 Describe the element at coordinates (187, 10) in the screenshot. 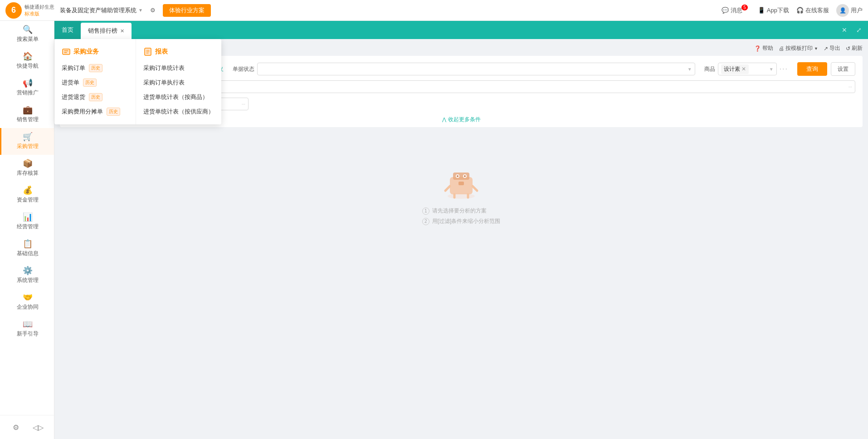

I see `industry-btn: 体验行业方案` at that location.